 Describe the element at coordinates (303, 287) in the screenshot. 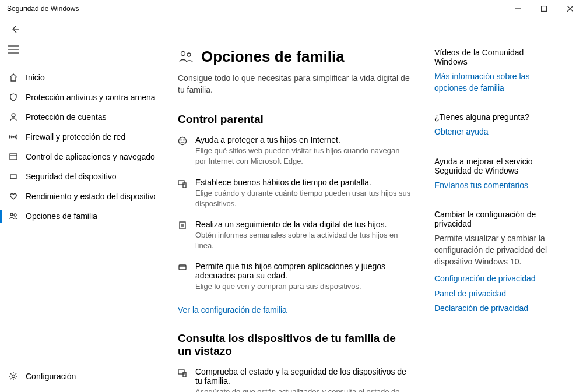

I see `feature-desc: Elige lo que ven y compran para sus disp…` at that location.